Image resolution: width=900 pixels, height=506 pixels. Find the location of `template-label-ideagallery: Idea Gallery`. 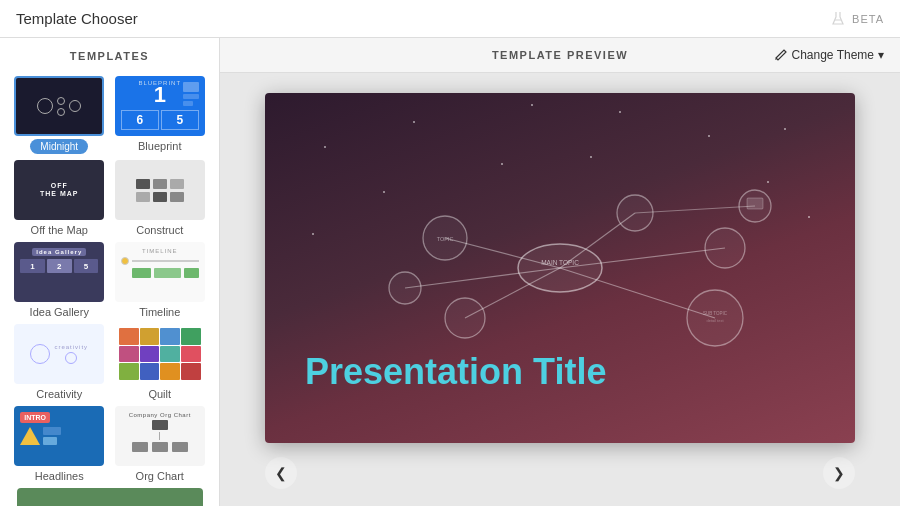

template-label-ideagallery: Idea Gallery is located at coordinates (60, 312).